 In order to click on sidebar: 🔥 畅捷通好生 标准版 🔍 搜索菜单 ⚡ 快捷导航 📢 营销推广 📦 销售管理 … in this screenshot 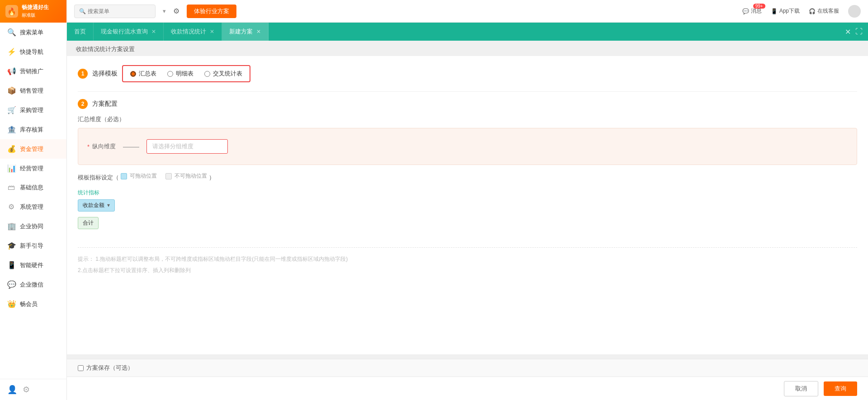, I will do `click(33, 200)`.